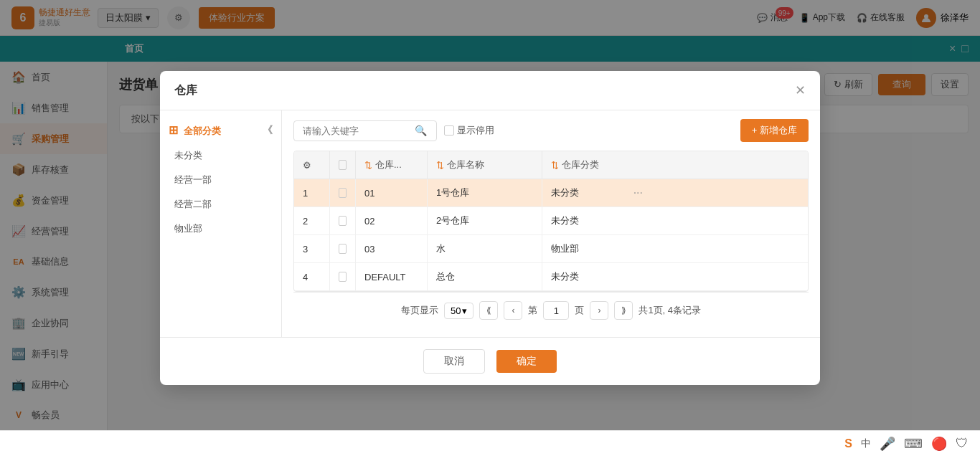  What do you see at coordinates (639, 193) in the screenshot?
I see `more-options-button: ···` at bounding box center [639, 193].